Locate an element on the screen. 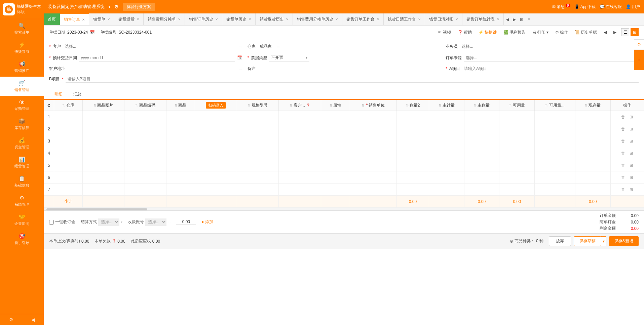 This screenshot has width=644, height=325. history-action: 📜 历史单据 is located at coordinates (586, 32).